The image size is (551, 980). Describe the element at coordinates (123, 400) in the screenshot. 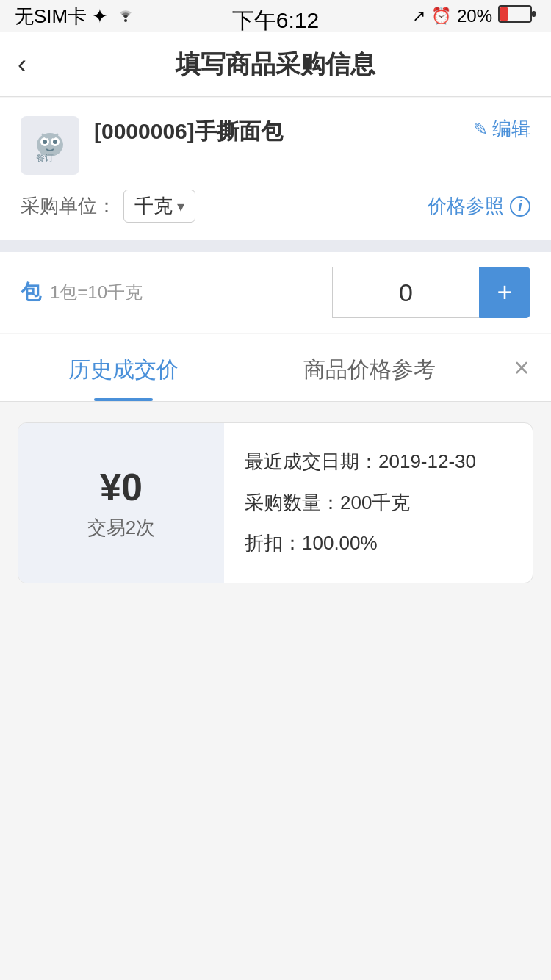

I see `tab-underline` at that location.